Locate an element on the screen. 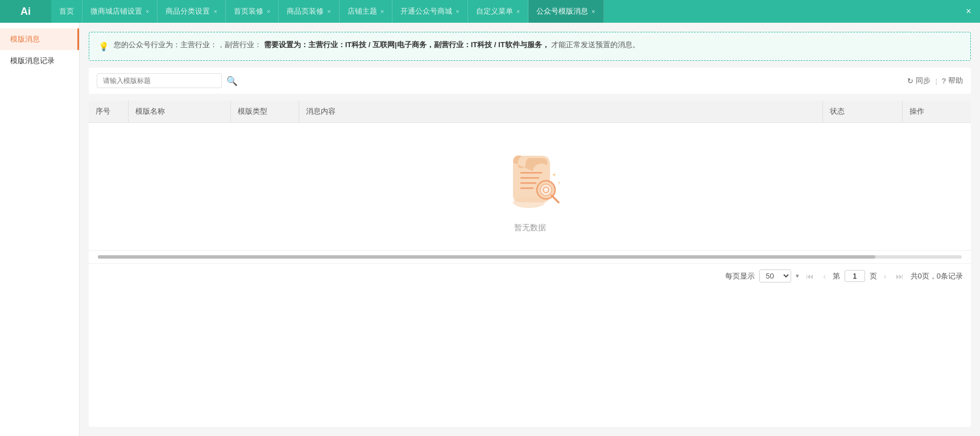  tab-close-category-settings: × is located at coordinates (215, 11).